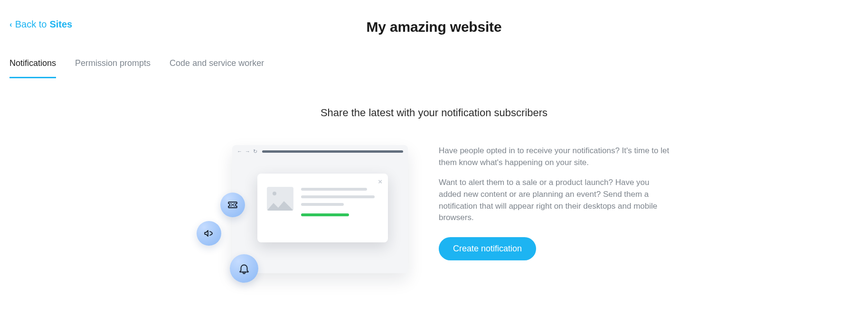 The image size is (868, 332). I want to click on close-icon: ×, so click(380, 181).